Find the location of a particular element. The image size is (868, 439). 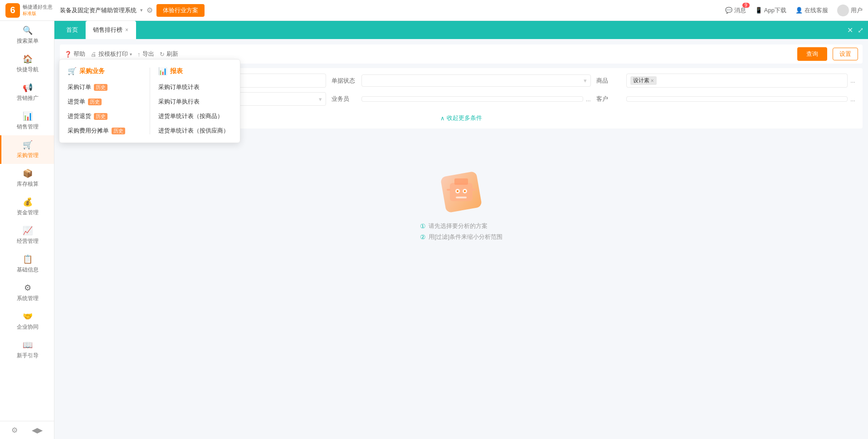

dropdown-item-purchase-expense: 采购费用分摊单 历史 is located at coordinates (104, 131).